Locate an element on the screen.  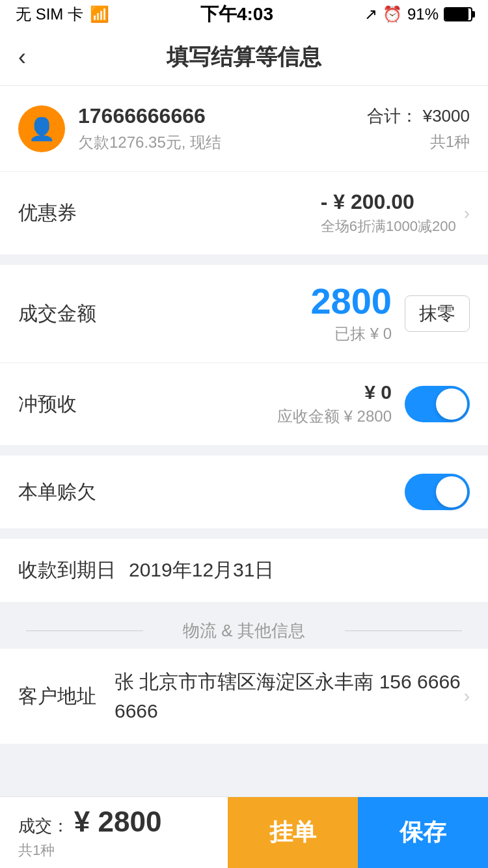
advance-label: 冲预收 is located at coordinates (47, 405).